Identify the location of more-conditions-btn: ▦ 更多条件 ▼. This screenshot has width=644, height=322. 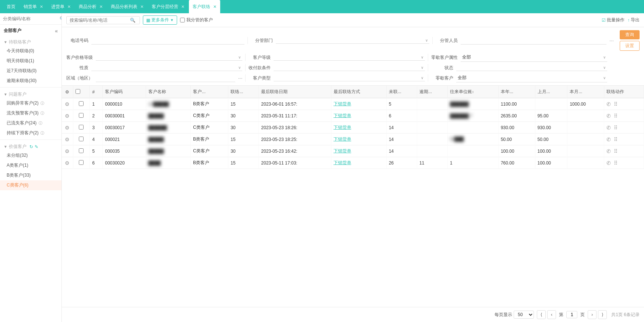
(160, 20).